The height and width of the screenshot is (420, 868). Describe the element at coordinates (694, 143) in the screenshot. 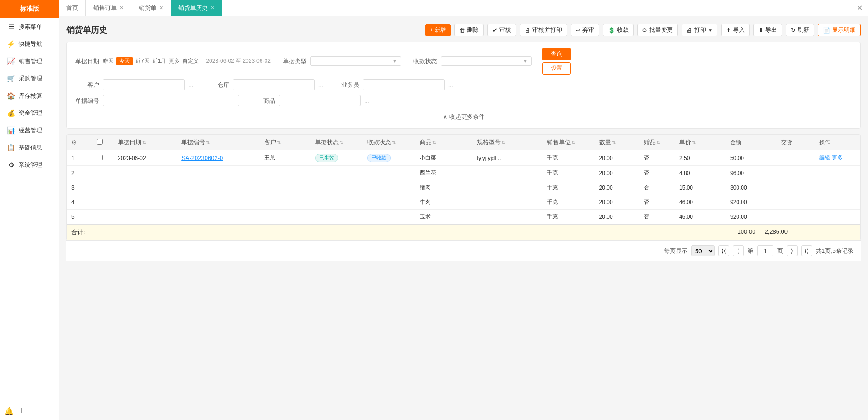

I see `price-sort-icon: ⇅` at that location.